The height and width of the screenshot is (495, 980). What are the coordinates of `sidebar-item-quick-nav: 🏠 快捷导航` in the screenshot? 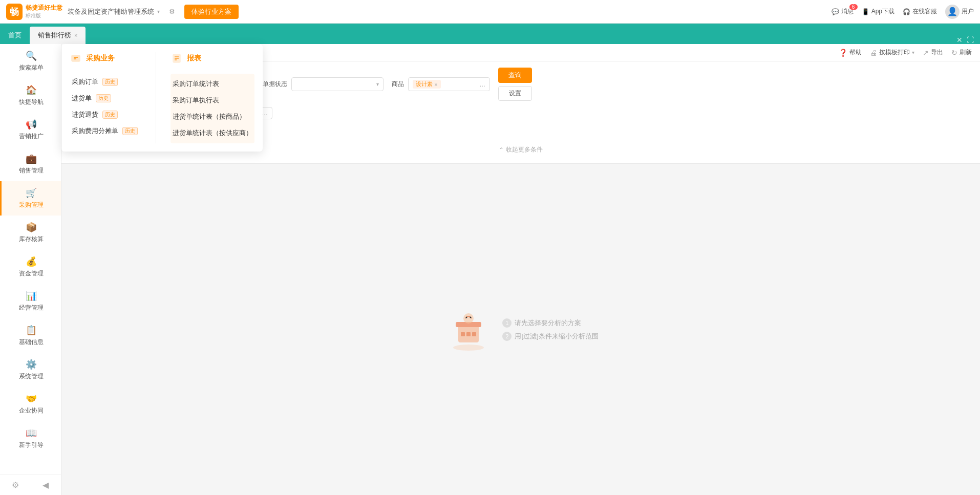 It's located at (31, 95).